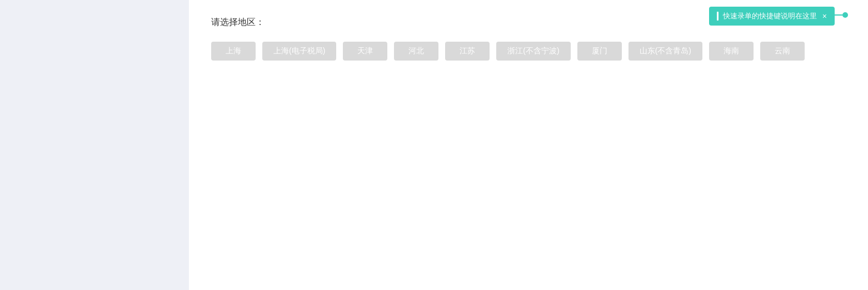 The width and height of the screenshot is (868, 290). Describe the element at coordinates (233, 51) in the screenshot. I see `region-button-shanghai: 上海` at that location.